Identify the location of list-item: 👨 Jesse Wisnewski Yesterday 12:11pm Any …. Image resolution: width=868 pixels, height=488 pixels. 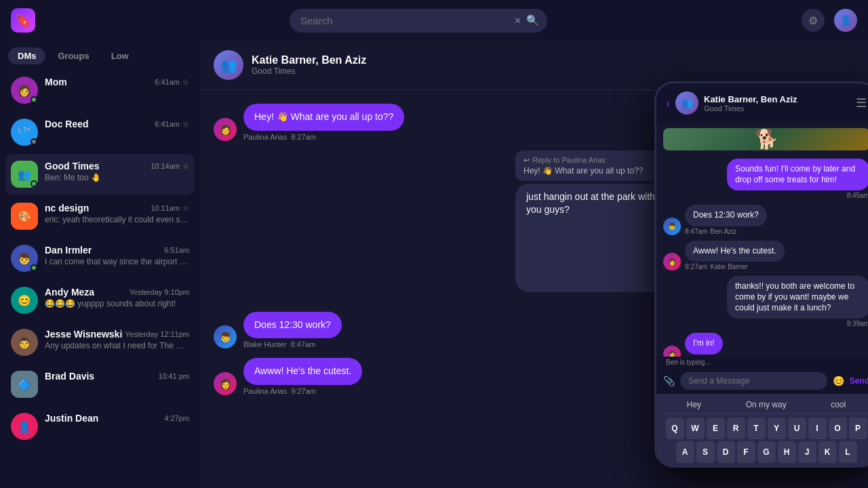
(100, 342).